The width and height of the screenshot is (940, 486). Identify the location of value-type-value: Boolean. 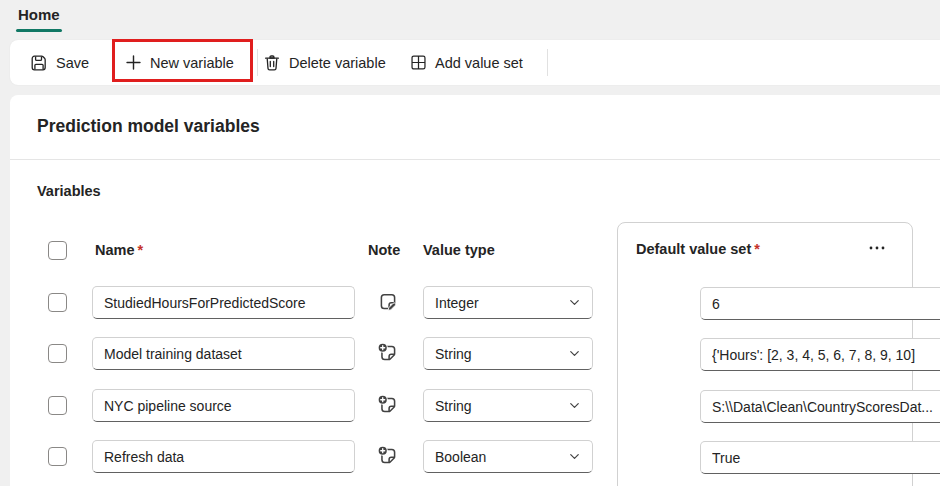
(460, 457).